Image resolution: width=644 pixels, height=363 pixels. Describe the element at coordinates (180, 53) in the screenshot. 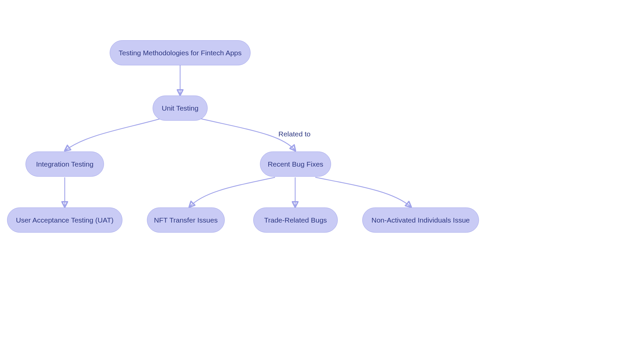

I see `node-title: Testing Methodologies for Fintech Apps` at that location.